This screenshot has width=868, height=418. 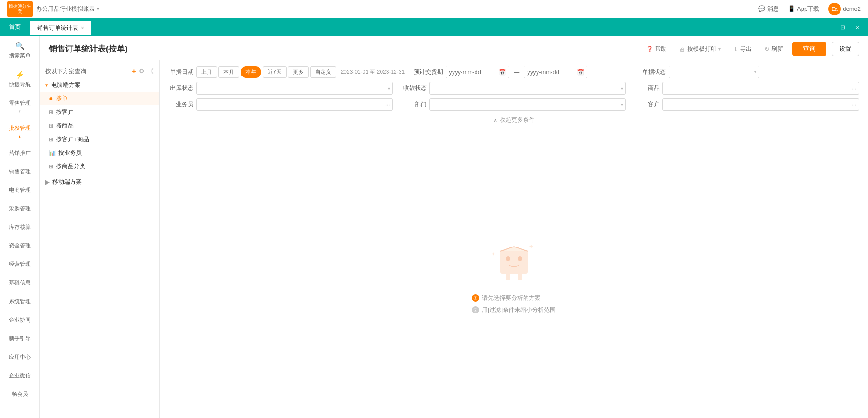 What do you see at coordinates (143, 71) in the screenshot?
I see `left-panel-actions: + ⚙ 《` at bounding box center [143, 71].